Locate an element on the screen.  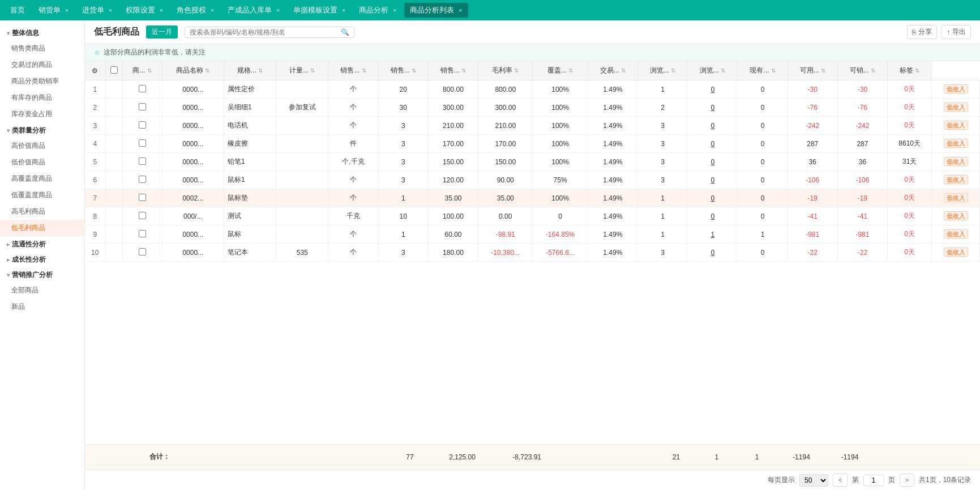
search-icon: 🔍 is located at coordinates (345, 32).